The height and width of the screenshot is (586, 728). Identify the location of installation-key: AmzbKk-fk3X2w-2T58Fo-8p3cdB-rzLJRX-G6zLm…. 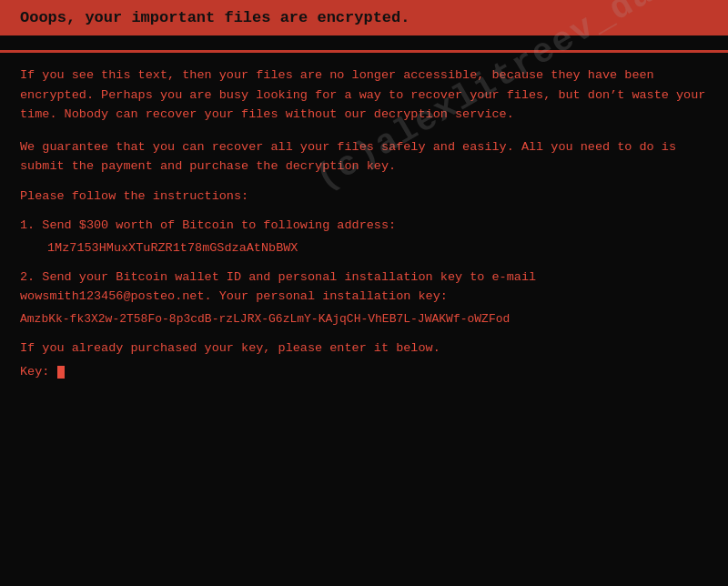
(364, 318).